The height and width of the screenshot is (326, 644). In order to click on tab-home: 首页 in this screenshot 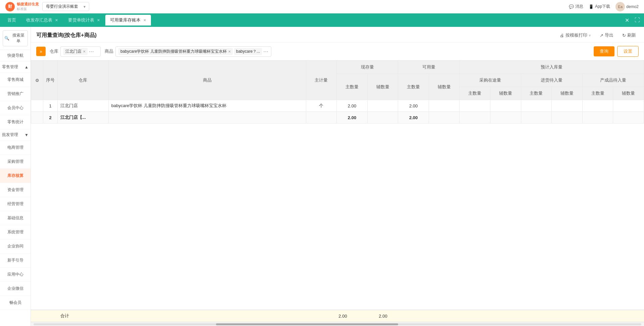, I will do `click(12, 20)`.